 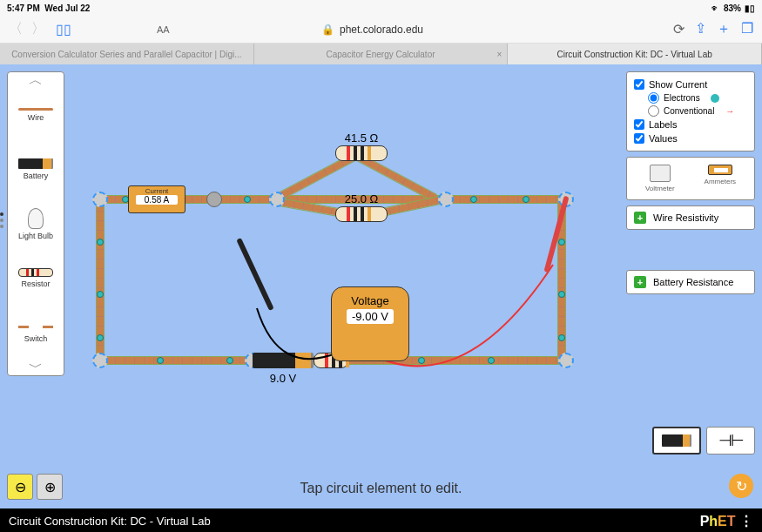 What do you see at coordinates (36, 327) in the screenshot?
I see `switch-icon` at bounding box center [36, 327].